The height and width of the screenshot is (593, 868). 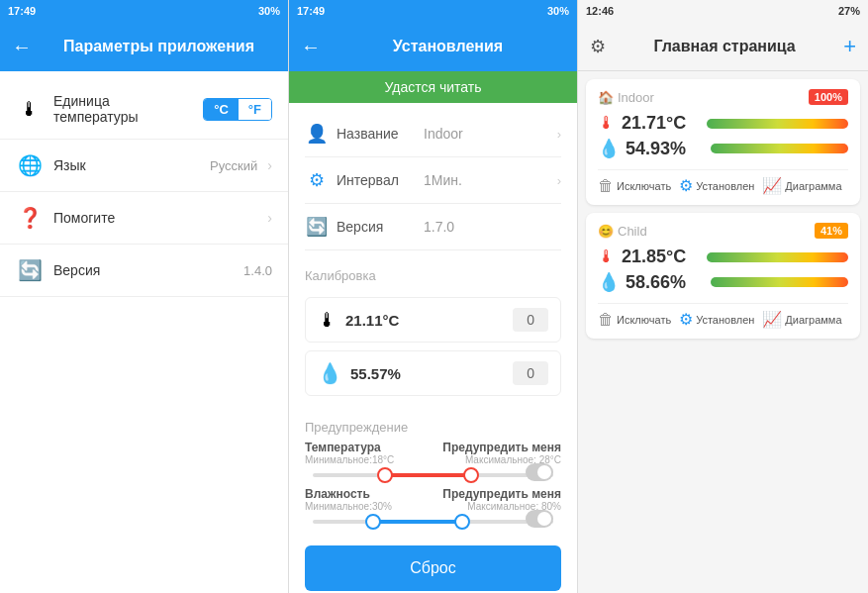 What do you see at coordinates (487, 180) in the screenshot?
I see `interval-value: 1Мин.` at bounding box center [487, 180].